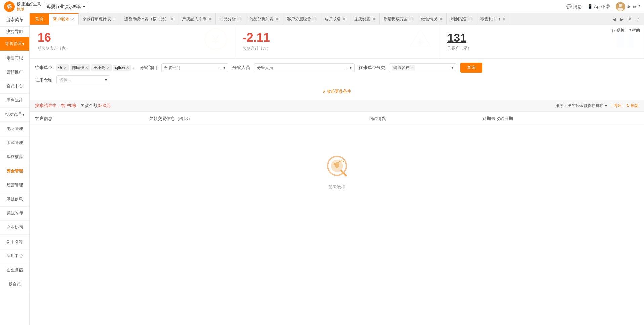 The height and width of the screenshot is (325, 644). Describe the element at coordinates (493, 19) in the screenshot. I see `tab-retail-profit: 零售利润（ ✕` at that location.